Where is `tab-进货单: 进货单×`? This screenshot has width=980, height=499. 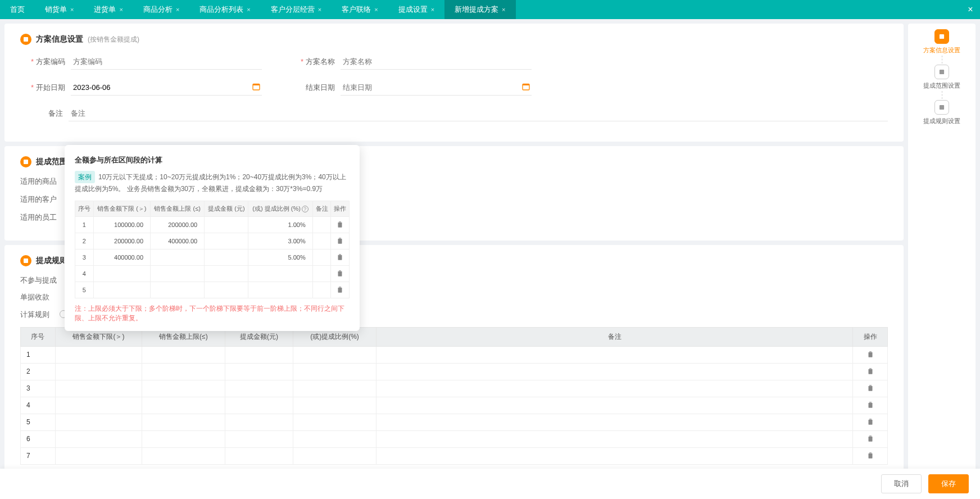 tab-进货单: 进货单× is located at coordinates (108, 10).